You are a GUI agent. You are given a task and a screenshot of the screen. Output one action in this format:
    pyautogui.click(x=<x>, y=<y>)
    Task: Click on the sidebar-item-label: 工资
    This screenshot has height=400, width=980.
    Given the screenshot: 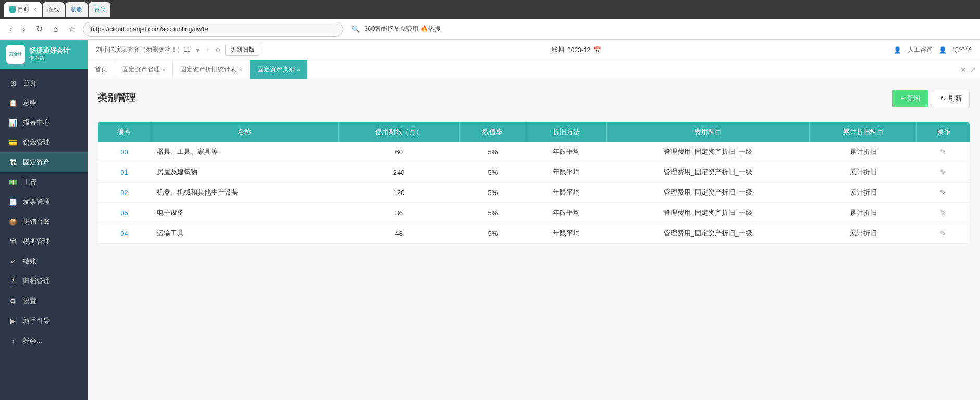 What is the action you would take?
    pyautogui.click(x=30, y=182)
    